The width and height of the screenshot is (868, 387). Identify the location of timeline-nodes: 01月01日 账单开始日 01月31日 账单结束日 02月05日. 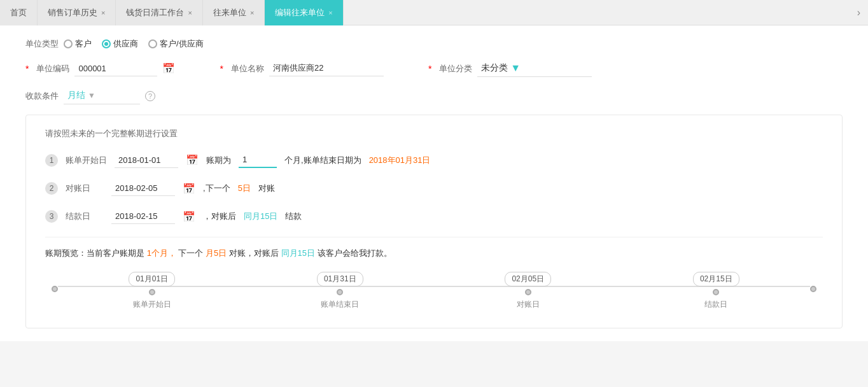
(434, 291).